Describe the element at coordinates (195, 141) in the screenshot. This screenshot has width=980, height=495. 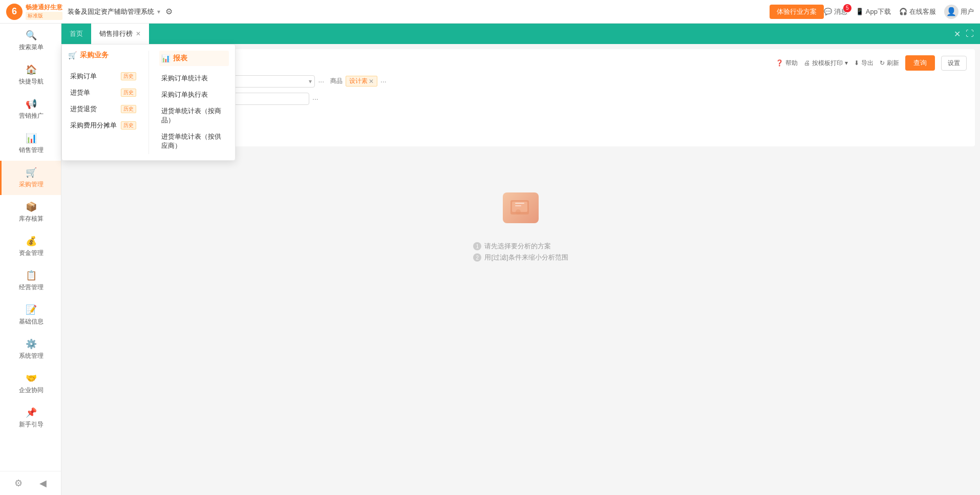
I see `goods-stats-by-supplier-item: 进货单统计表（按供应商）` at that location.